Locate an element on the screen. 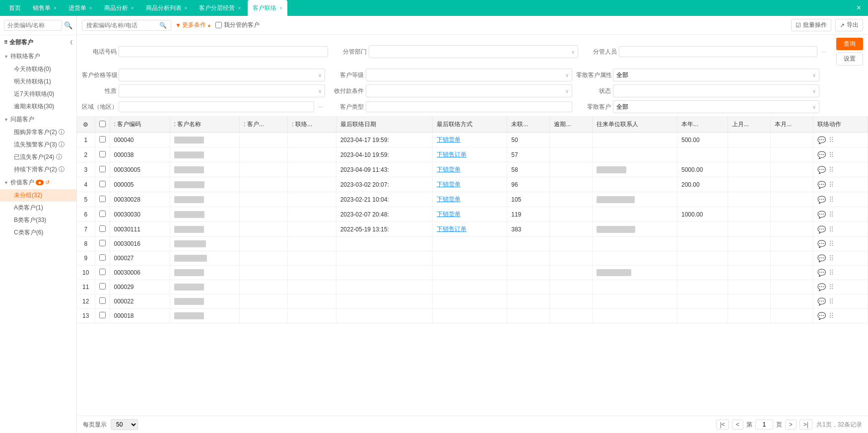 This screenshot has height=433, width=868. category-search-input is located at coordinates (33, 25).